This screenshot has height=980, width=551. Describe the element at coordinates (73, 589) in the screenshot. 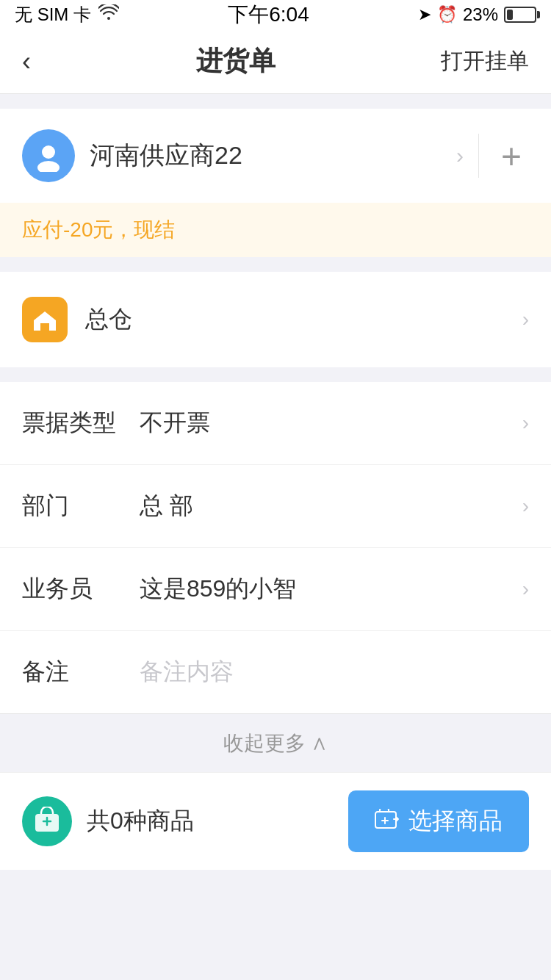

I see `salesperson-label: 业务员` at that location.